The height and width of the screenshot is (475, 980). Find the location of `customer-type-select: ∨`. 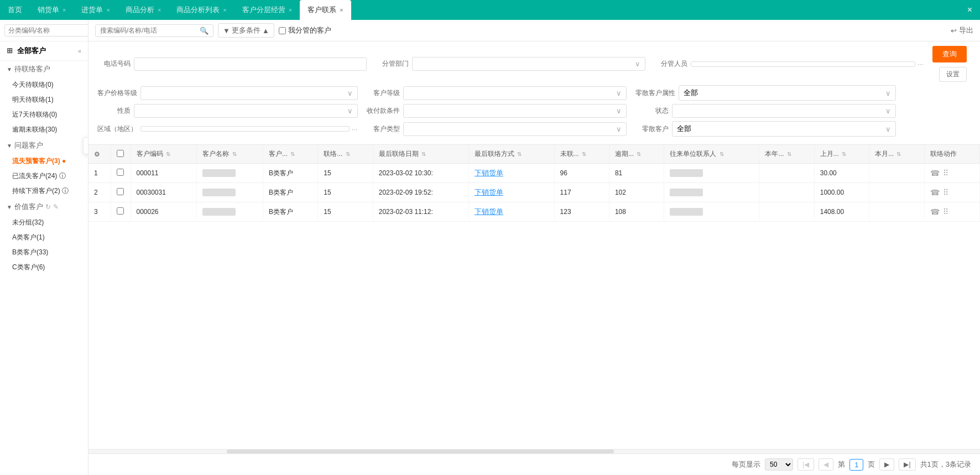

customer-type-select: ∨ is located at coordinates (515, 129).